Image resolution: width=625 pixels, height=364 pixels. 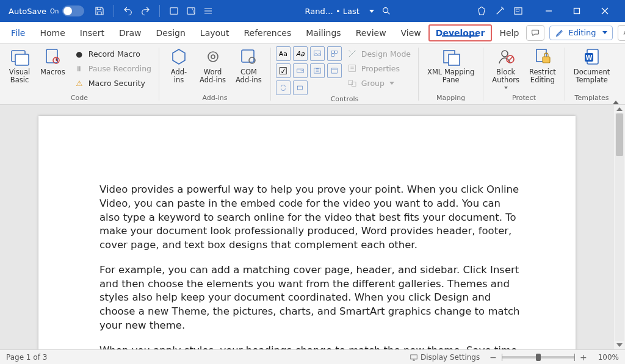 I want to click on big-label: Word Add-ins, so click(x=212, y=76).